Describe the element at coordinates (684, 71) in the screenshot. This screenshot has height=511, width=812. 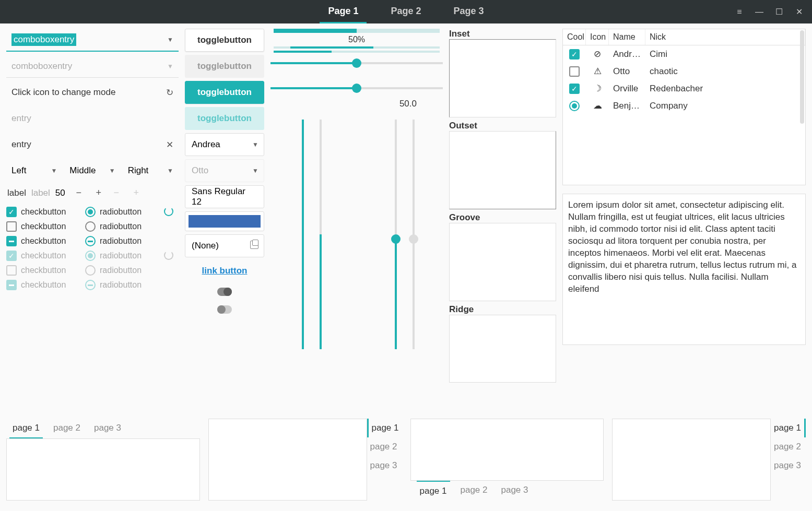
I see `table-row: ⚠ Otto chaotic` at that location.